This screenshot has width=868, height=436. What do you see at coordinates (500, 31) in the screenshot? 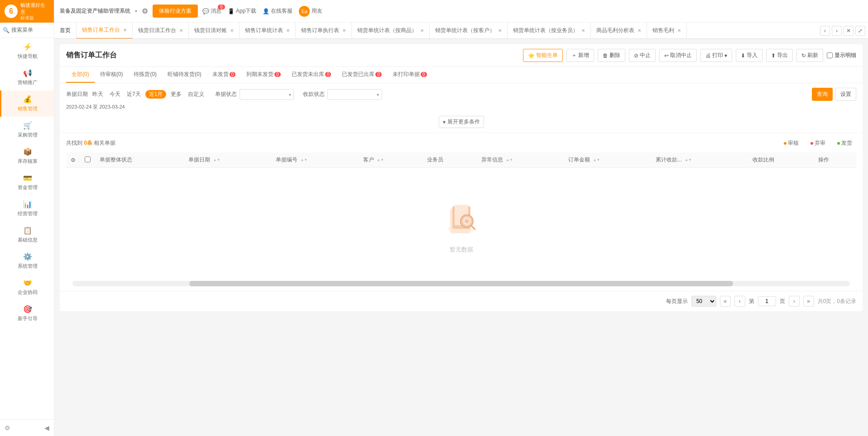
I see `tab-close-customer: ✕` at bounding box center [500, 31].